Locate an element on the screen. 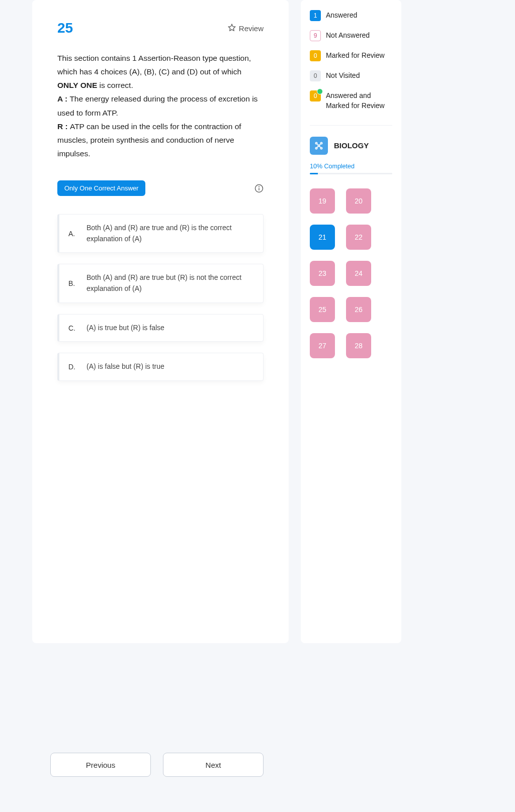 This screenshot has width=515, height=812. legend-box-not-answered: 9 is located at coordinates (315, 36).